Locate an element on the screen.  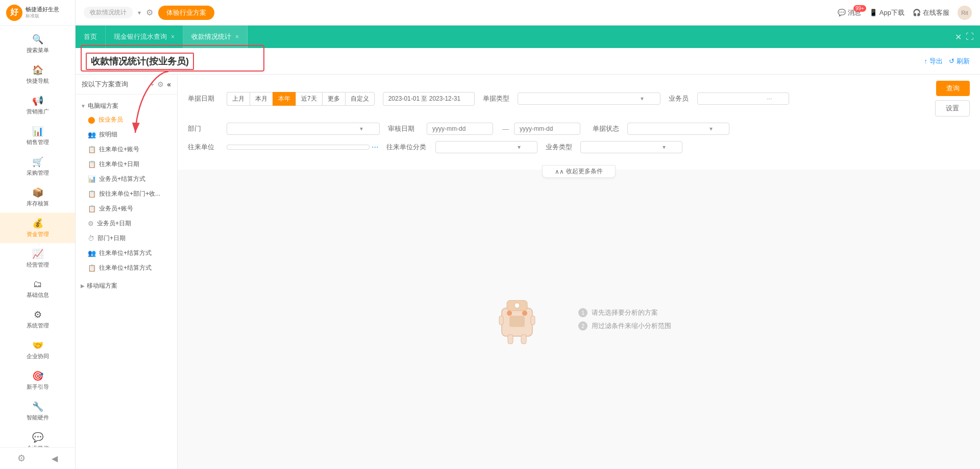
sidebar-label-purchase: 采购管理 is located at coordinates (38, 173).